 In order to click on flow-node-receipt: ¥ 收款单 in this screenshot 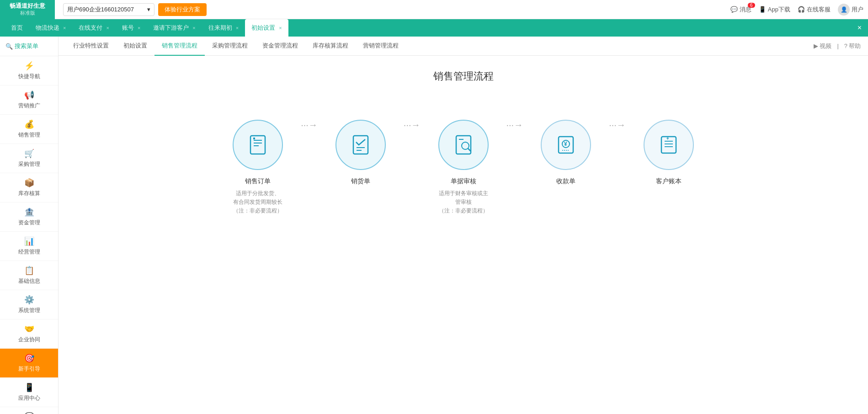, I will do `click(566, 154)`.